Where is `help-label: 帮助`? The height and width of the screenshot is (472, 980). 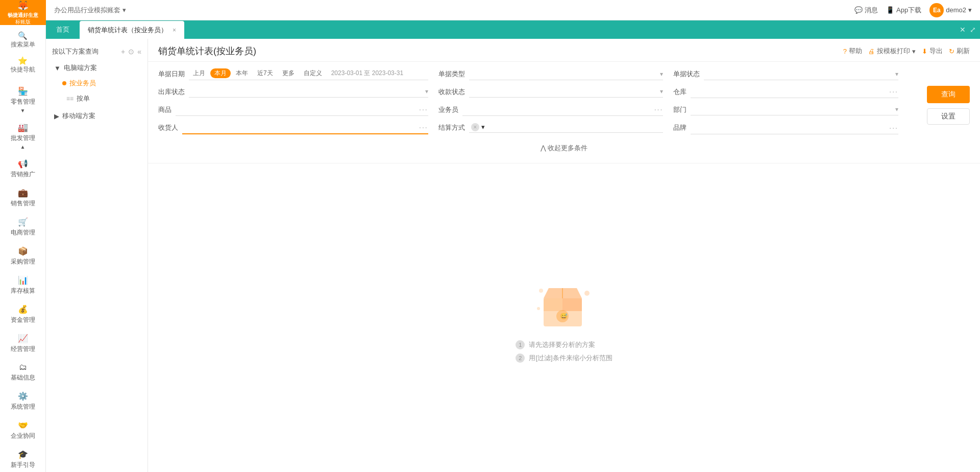 help-label: 帮助 is located at coordinates (855, 51).